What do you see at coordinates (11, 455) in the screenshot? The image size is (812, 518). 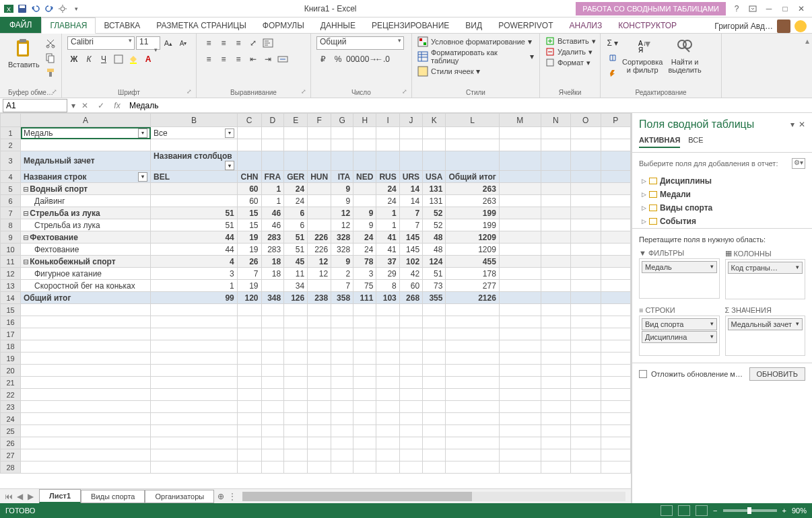 I see `row-header: 27` at bounding box center [11, 455].